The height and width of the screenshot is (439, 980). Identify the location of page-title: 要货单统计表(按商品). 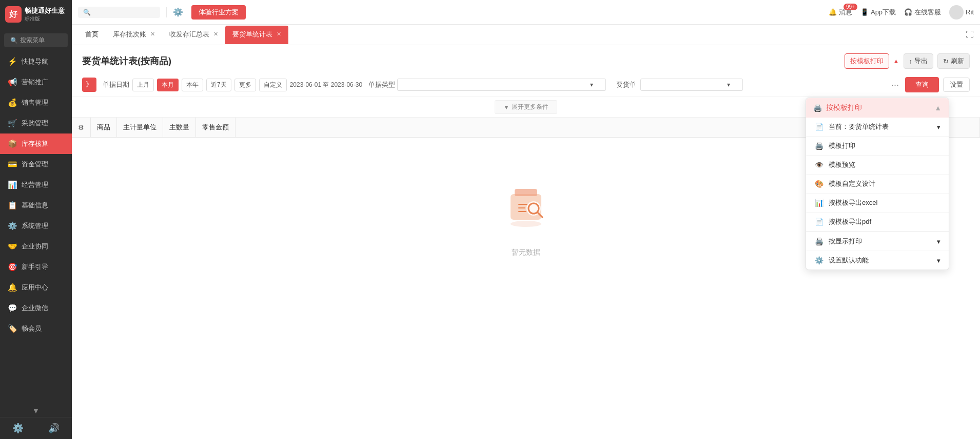
(127, 61).